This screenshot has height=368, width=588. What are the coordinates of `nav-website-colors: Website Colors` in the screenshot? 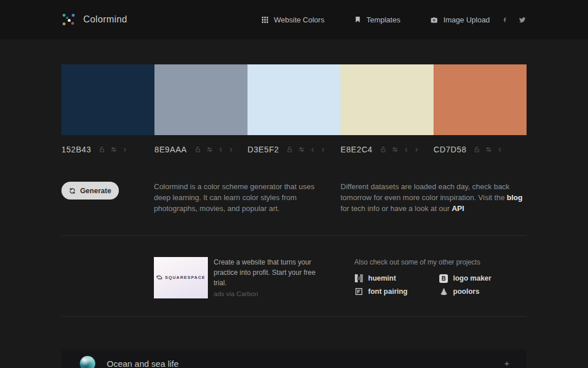 It's located at (293, 20).